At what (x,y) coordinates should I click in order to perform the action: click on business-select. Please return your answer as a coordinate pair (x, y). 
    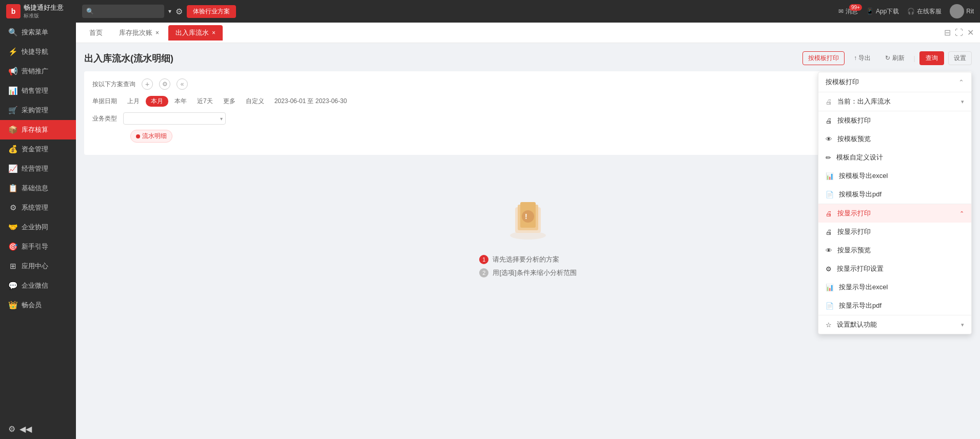
    Looking at the image, I should click on (174, 118).